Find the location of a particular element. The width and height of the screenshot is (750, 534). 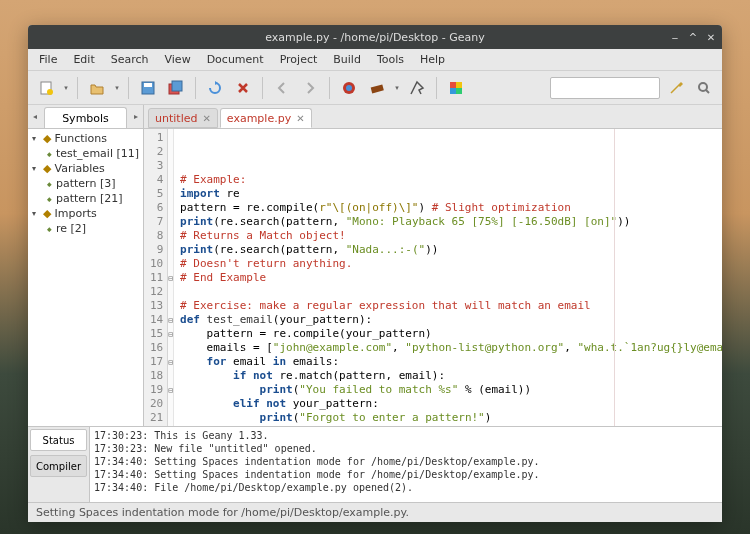

maximize-icon: ^ is located at coordinates (693, 37).